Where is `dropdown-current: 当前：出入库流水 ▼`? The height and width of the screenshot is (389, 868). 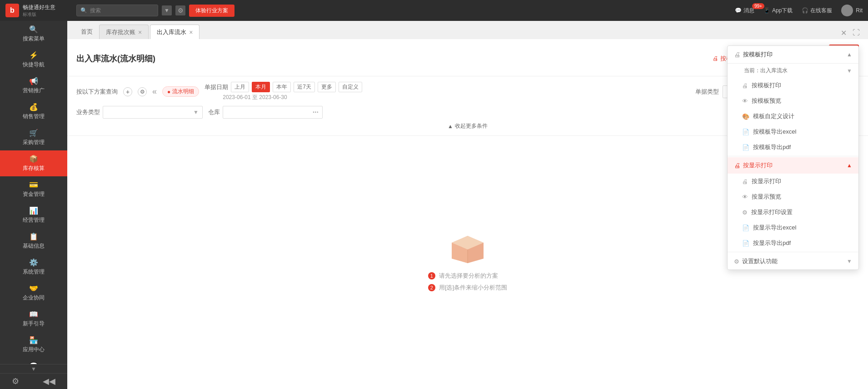 dropdown-current: 当前：出入库流水 ▼ is located at coordinates (793, 71).